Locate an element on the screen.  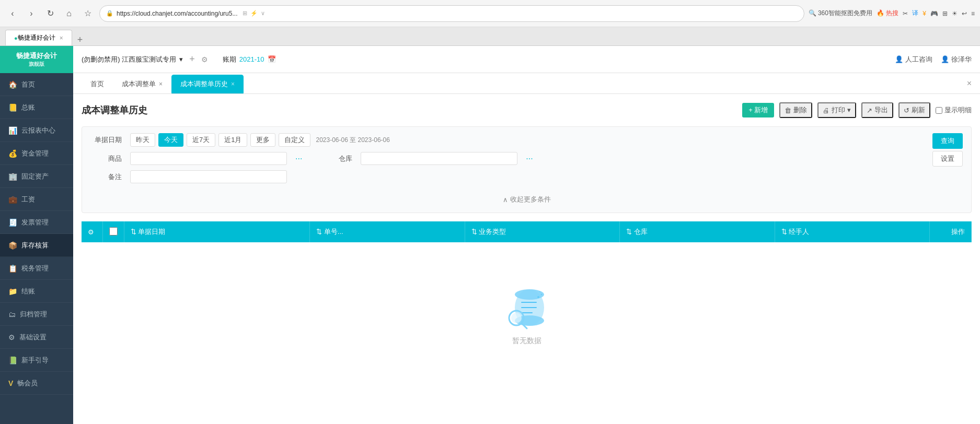
user-profile-btn: 👤 徐泽华 is located at coordinates (956, 60).